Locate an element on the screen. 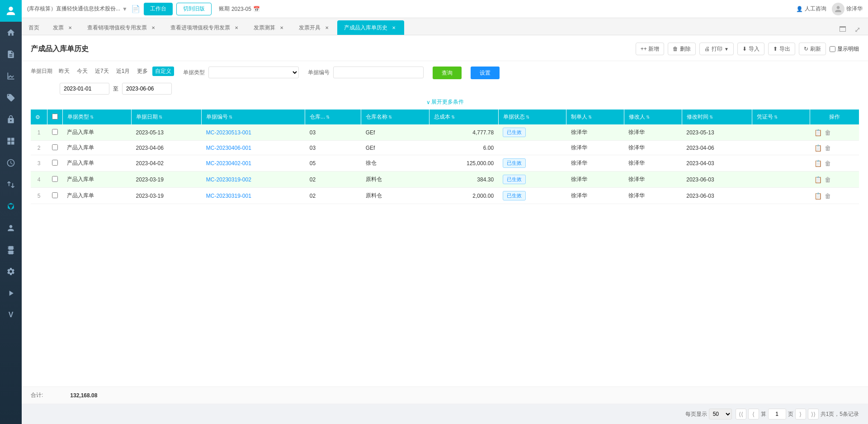  tab-invoice: 发票 ✕ is located at coordinates (63, 28).